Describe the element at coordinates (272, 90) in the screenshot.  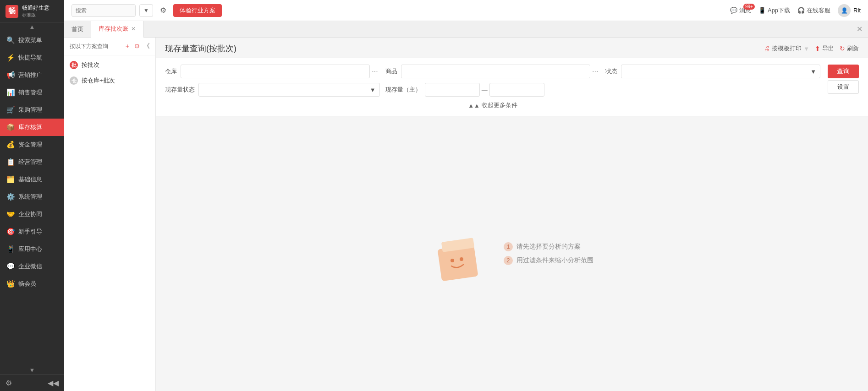
I see `stock-status-filter: 现存量状态 ▼` at that location.